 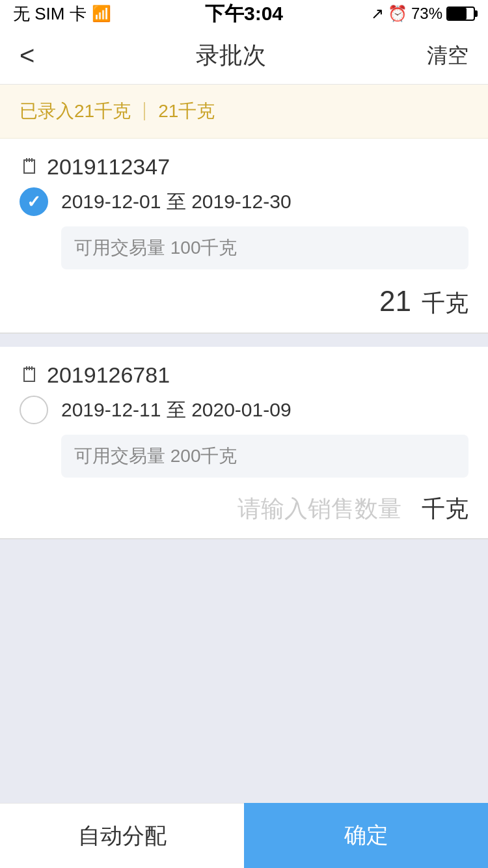 I want to click on section-separator, so click(x=244, y=340).